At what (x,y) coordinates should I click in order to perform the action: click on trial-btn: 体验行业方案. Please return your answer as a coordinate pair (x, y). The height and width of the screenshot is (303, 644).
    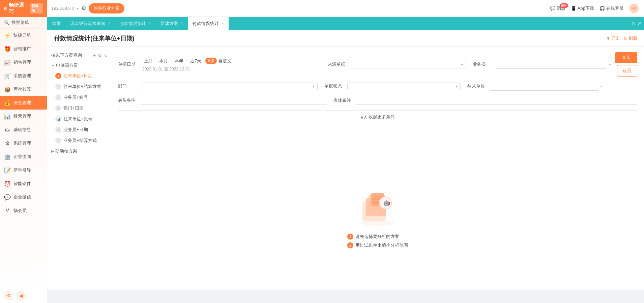
    Looking at the image, I should click on (107, 8).